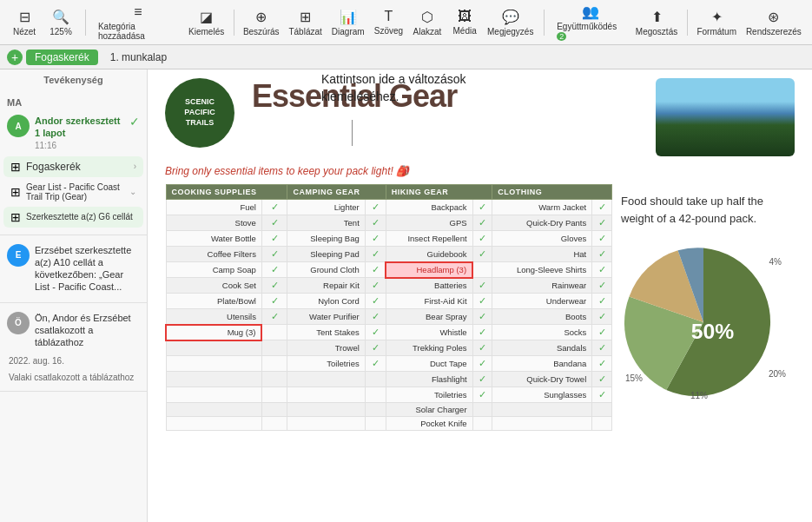 The height and width of the screenshot is (522, 812). What do you see at coordinates (427, 31) in the screenshot?
I see `shapes-label: Alakzat` at bounding box center [427, 31].